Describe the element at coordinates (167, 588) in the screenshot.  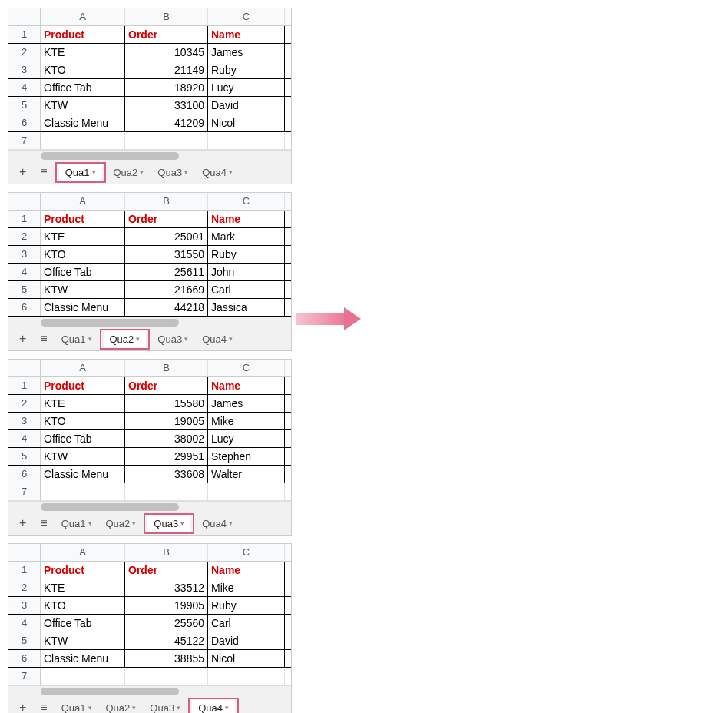
I see `cell-order: 33512` at that location.